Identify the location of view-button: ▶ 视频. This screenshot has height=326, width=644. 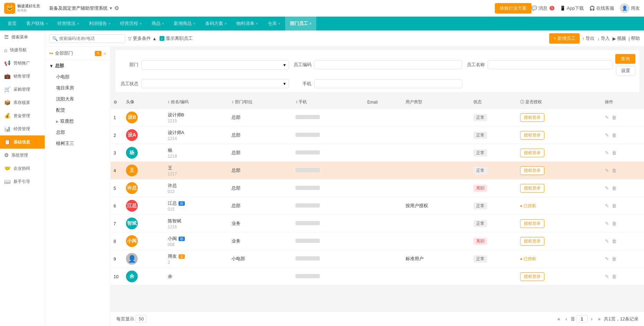
(619, 38).